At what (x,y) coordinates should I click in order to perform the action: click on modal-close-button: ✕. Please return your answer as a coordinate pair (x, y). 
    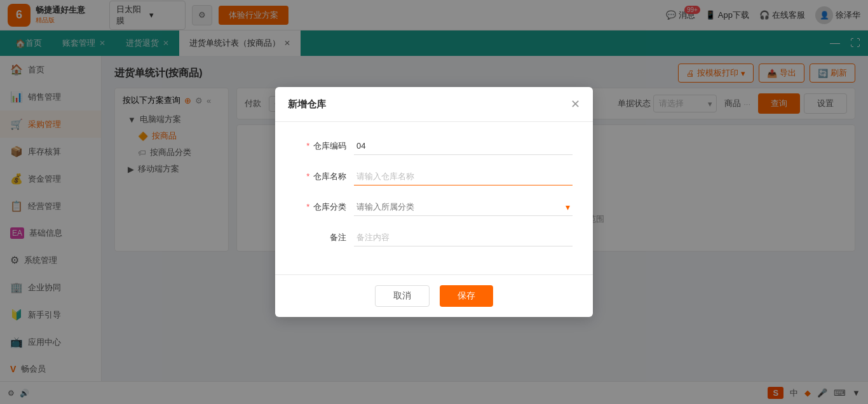
    Looking at the image, I should click on (576, 104).